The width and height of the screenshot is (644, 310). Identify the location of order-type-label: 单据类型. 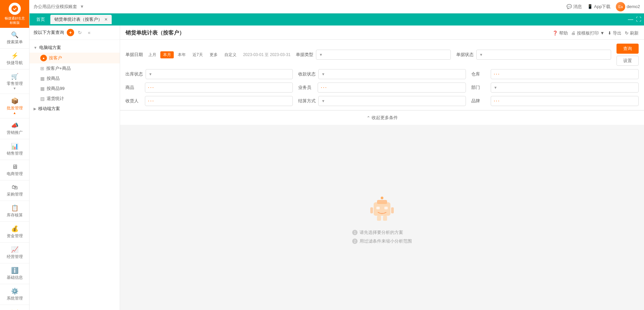
(305, 55).